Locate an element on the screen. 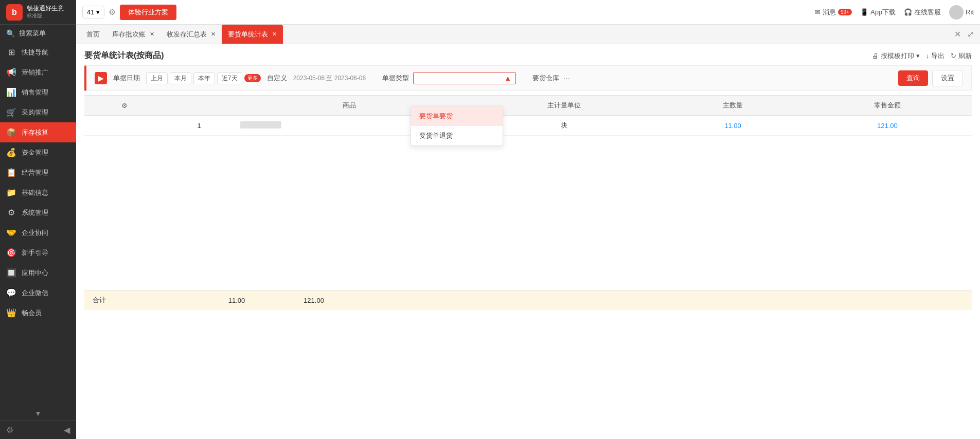 This screenshot has width=980, height=439. col-settings: ⚙ is located at coordinates (124, 106).